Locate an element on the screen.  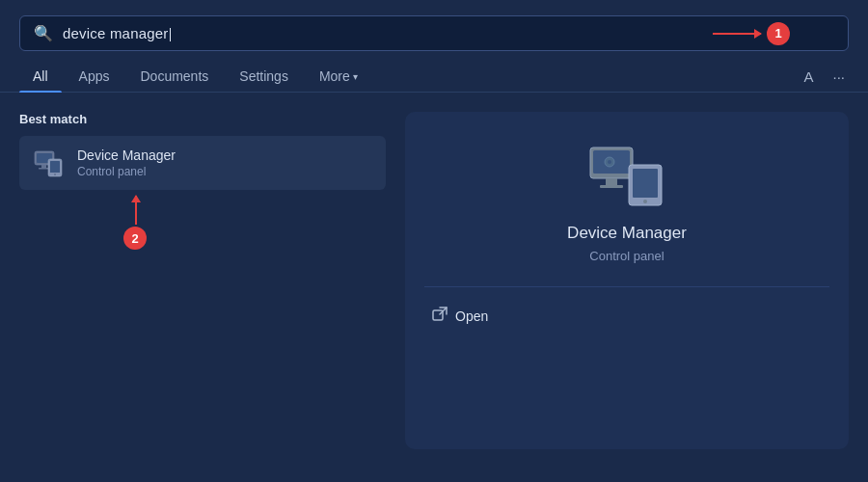
tab-more: More ▾ is located at coordinates (339, 76).